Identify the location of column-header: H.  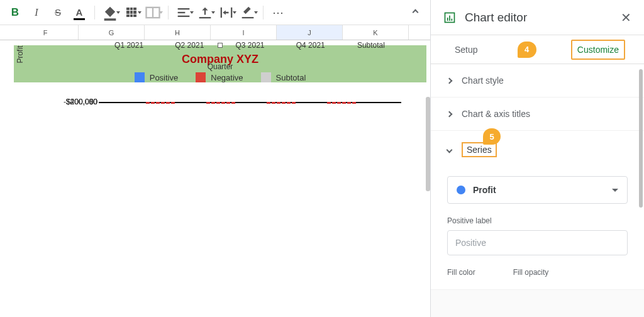
(177, 33).